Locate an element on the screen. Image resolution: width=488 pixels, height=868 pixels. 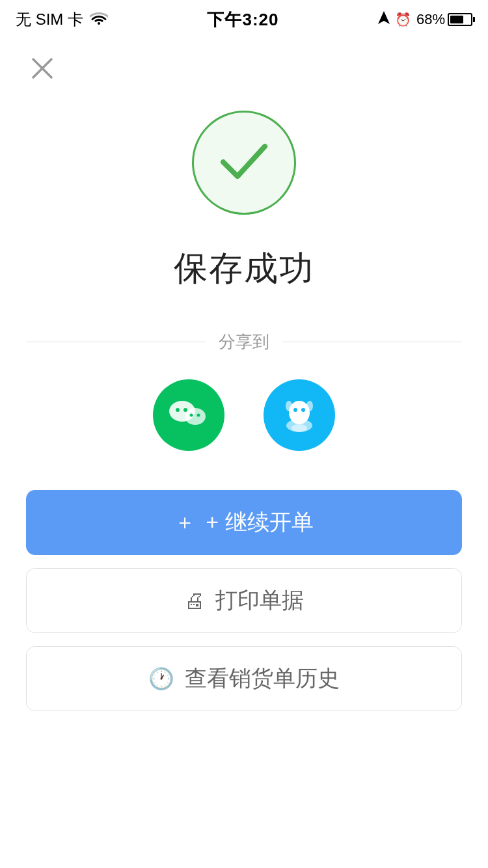
divider-left is located at coordinates (116, 342).